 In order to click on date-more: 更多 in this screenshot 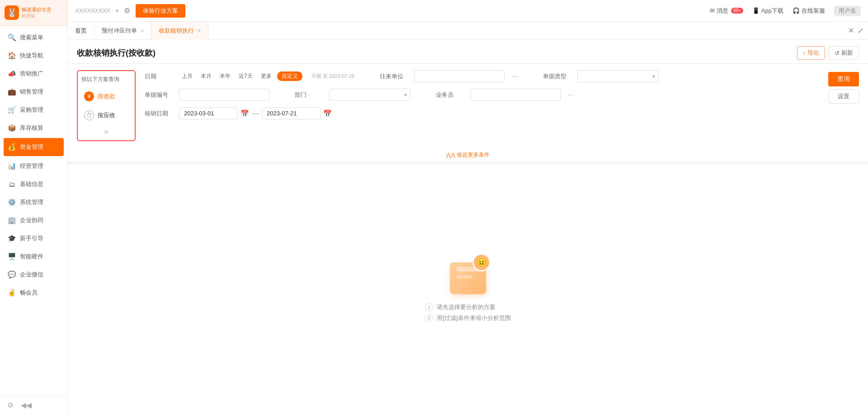, I will do `click(266, 76)`.